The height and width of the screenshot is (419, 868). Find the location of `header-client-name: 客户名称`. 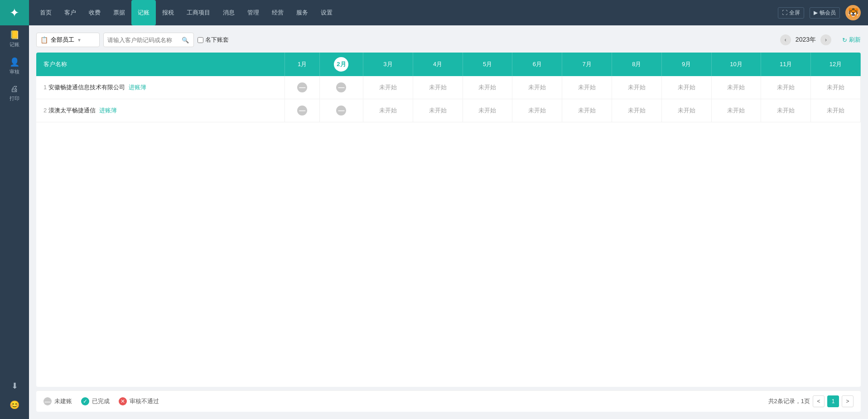

header-client-name: 客户名称 is located at coordinates (160, 64).